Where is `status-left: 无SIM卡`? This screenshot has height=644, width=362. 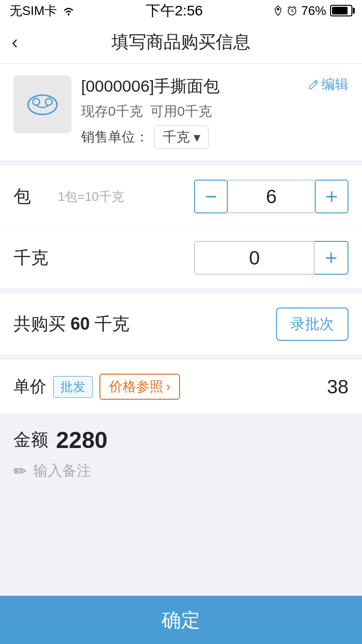
status-left: 无SIM卡 is located at coordinates (42, 11).